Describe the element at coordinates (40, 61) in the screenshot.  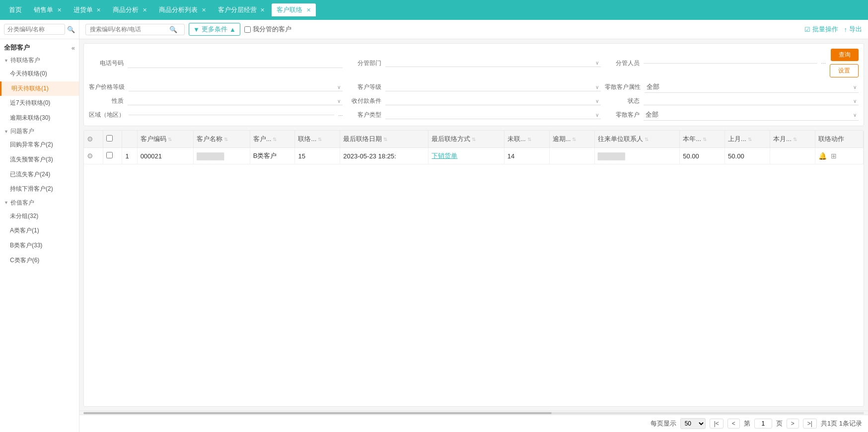
I see `pending-contact-group: 待联络客户` at that location.